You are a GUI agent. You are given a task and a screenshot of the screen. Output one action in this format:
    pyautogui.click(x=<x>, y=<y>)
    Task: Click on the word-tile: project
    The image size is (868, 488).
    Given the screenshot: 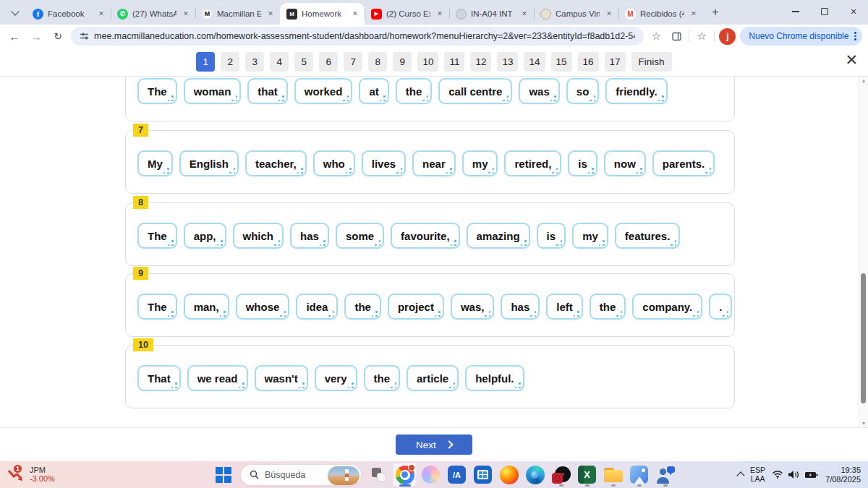 What is the action you would take?
    pyautogui.click(x=416, y=307)
    